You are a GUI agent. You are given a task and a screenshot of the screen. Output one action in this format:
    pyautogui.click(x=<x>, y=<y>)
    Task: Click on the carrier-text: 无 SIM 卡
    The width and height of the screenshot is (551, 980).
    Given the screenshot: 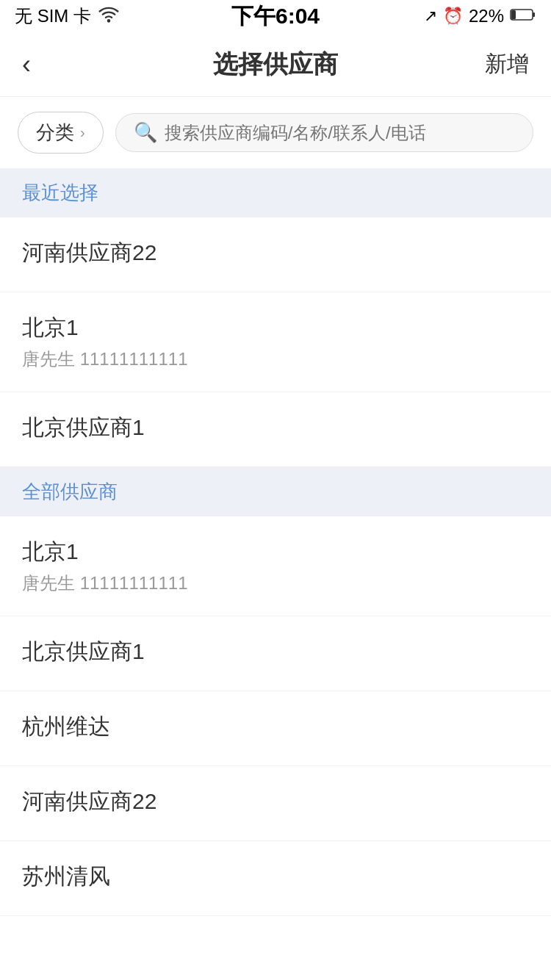 What is the action you would take?
    pyautogui.click(x=53, y=16)
    